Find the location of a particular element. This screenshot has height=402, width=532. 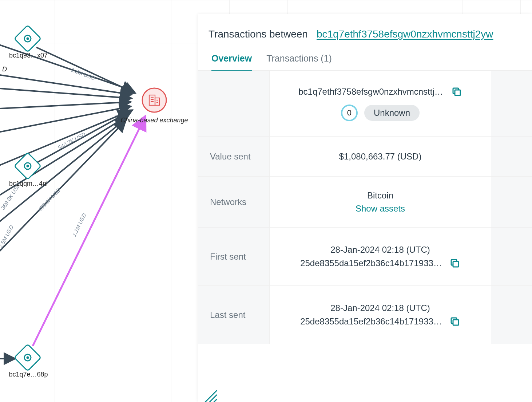

row-label-last-sent: Last sent is located at coordinates (234, 315).